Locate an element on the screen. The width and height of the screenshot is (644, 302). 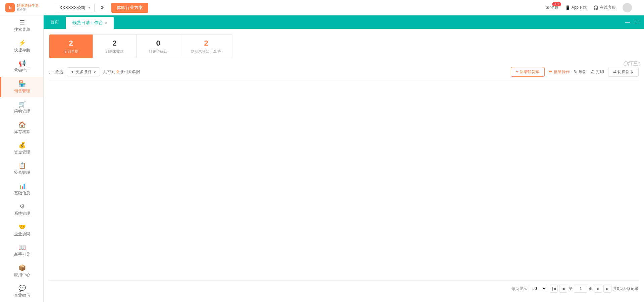
download-icon: 📱 is located at coordinates (568, 8).